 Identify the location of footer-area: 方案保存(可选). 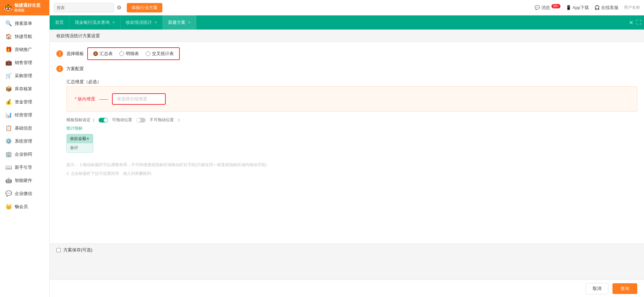
(347, 250).